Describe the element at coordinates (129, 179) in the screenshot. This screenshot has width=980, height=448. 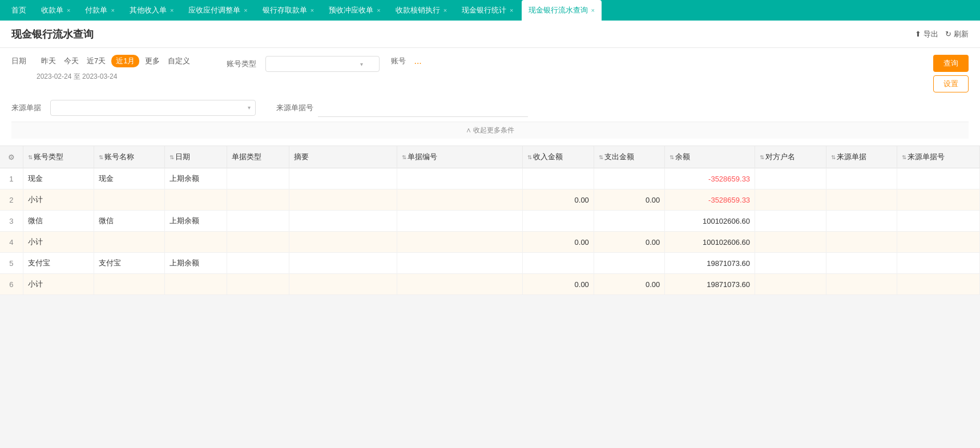
I see `row-account-name: 现金` at that location.